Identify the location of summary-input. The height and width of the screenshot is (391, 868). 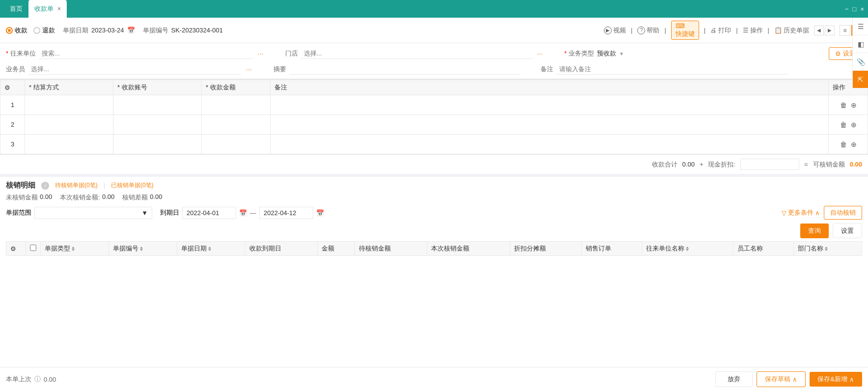
(406, 69).